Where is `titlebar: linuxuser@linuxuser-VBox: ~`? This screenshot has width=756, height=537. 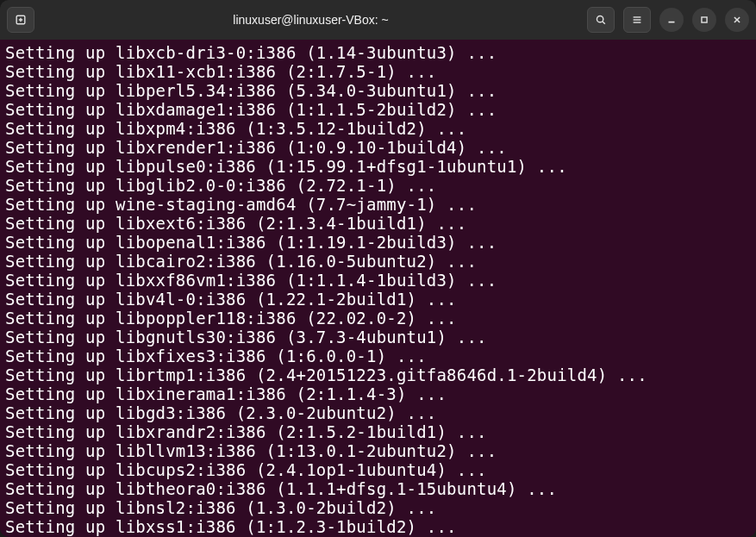 titlebar: linuxuser@linuxuser-VBox: ~ is located at coordinates (378, 20).